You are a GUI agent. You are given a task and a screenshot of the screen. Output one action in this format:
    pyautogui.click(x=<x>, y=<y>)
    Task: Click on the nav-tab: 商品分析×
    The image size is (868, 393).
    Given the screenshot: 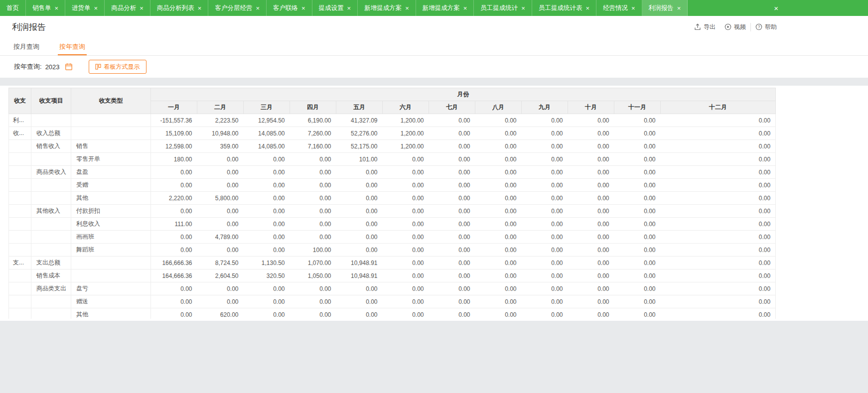 What is the action you would take?
    pyautogui.click(x=128, y=8)
    